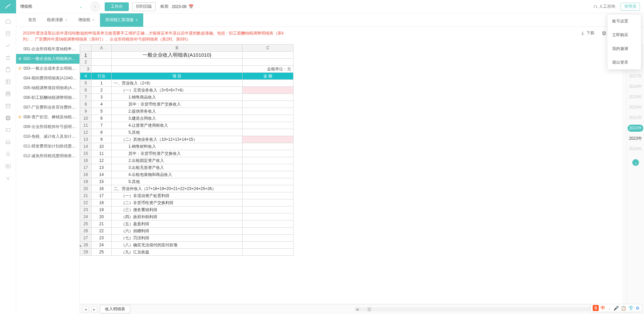 This screenshot has height=314, width=644. Describe the element at coordinates (177, 119) in the screenshot. I see `cell-item: 3.建造合同收入` at that location.